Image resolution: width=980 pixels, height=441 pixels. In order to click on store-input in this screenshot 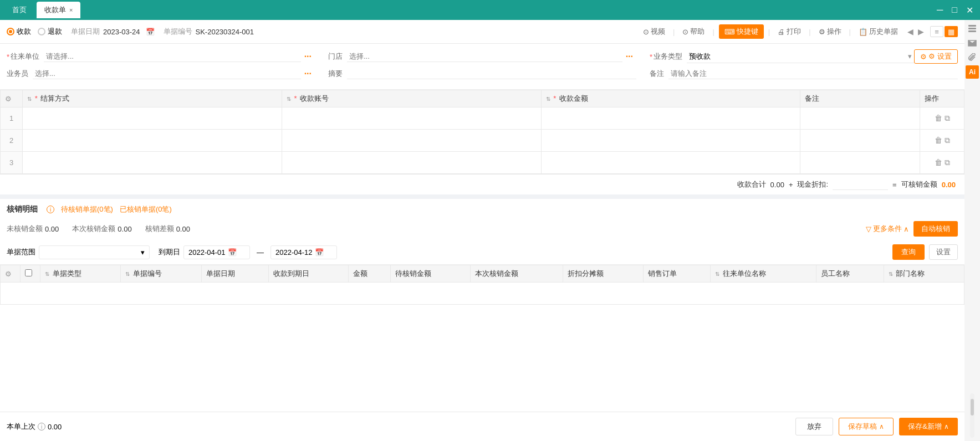, I will do `click(484, 57)`.